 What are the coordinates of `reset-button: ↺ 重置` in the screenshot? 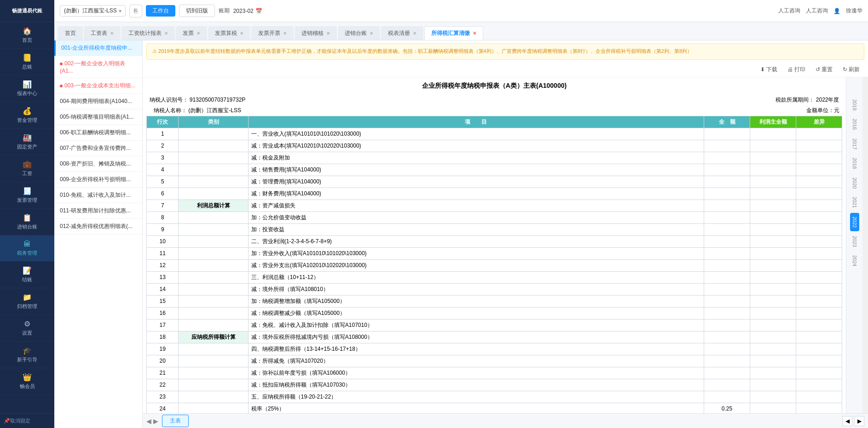 It's located at (824, 70).